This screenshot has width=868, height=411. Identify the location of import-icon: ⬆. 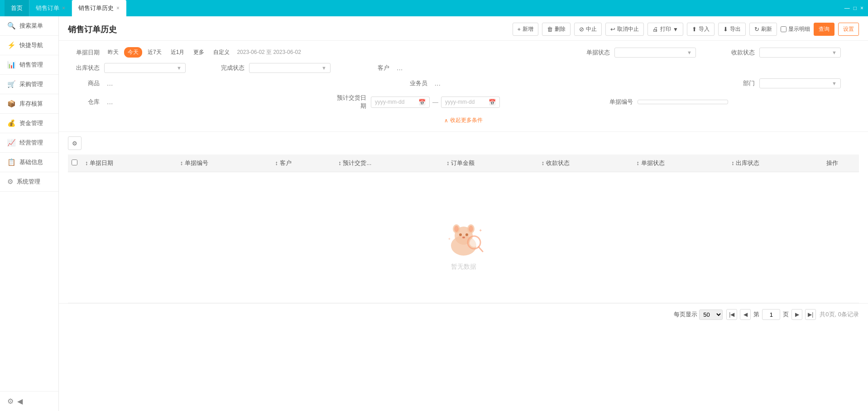
(695, 29).